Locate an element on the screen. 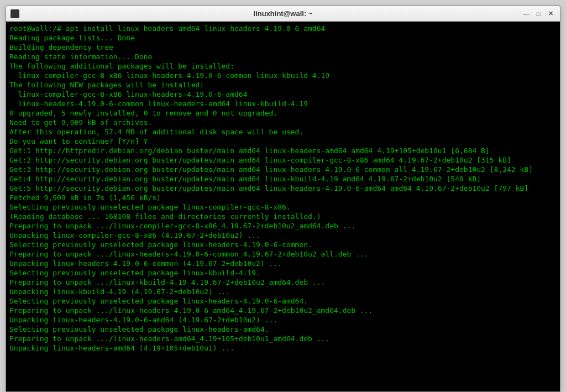  output-line: Building dependency tree is located at coordinates (61, 48).